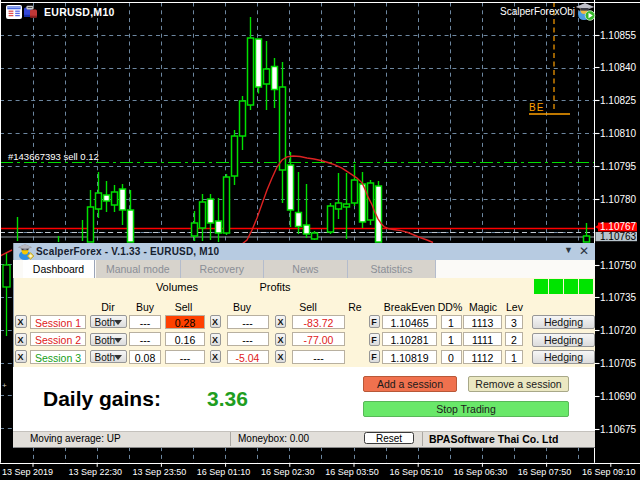 This screenshot has width=640, height=480. What do you see at coordinates (288, 472) in the screenshot?
I see `svg-text: 16 Sep 02:30` at bounding box center [288, 472].